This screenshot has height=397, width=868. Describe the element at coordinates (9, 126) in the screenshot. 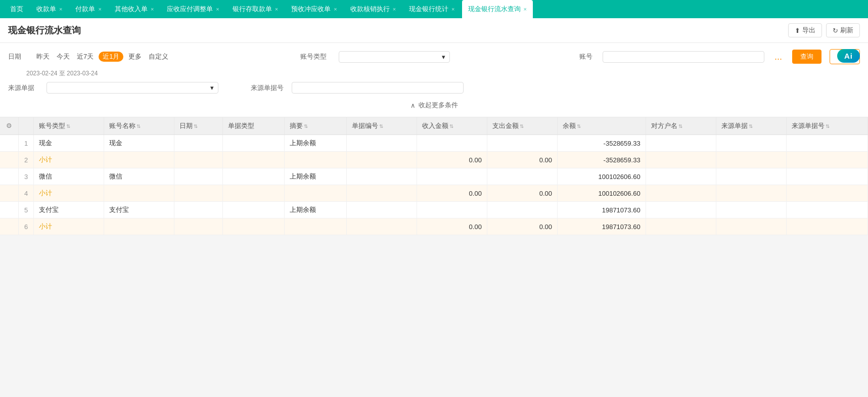

I see `col-gear: ⚙` at that location.